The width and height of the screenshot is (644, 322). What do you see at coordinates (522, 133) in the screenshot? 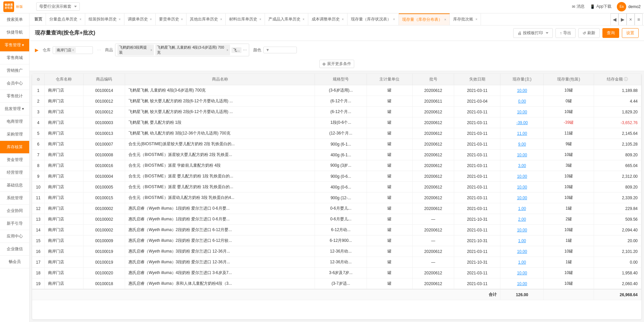
I see `cell-qty-main: 11.00` at bounding box center [522, 133].